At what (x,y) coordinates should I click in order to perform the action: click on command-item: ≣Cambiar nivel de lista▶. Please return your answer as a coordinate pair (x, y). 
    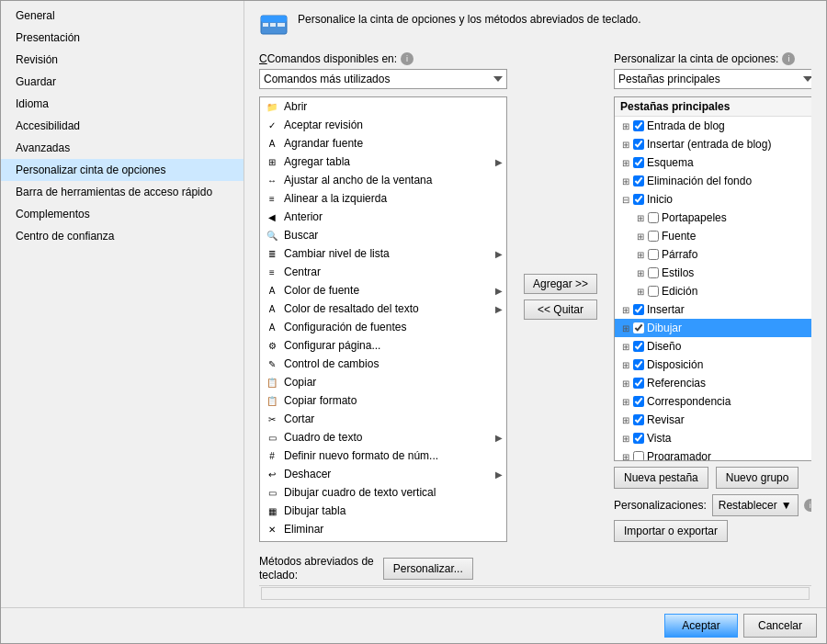
    Looking at the image, I should click on (383, 254).